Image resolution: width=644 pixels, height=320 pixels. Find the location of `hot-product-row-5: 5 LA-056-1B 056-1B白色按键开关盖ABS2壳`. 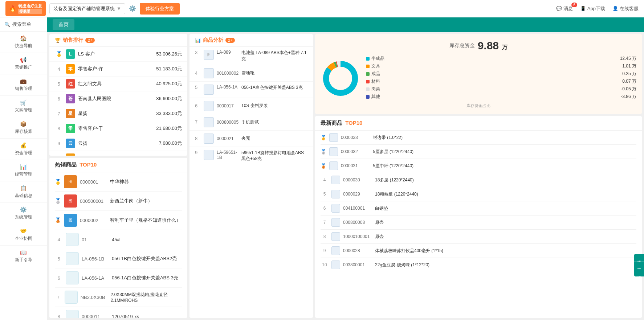

hot-product-row-5: 5 LA-056-1B 056-1B白色按键开关盖ABS2壳 is located at coordinates (118, 259).